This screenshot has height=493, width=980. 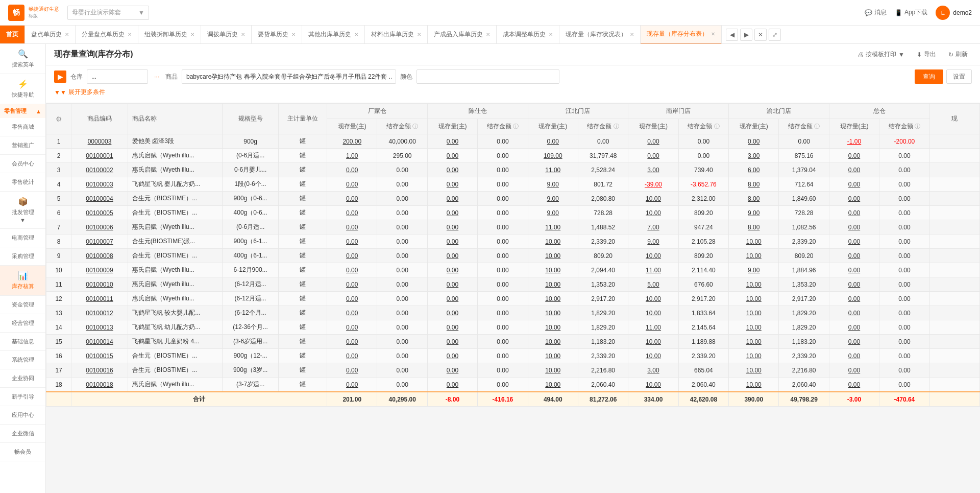 What do you see at coordinates (603, 270) in the screenshot?
I see `cell-jb-amount: 2,094.40` at bounding box center [603, 270].